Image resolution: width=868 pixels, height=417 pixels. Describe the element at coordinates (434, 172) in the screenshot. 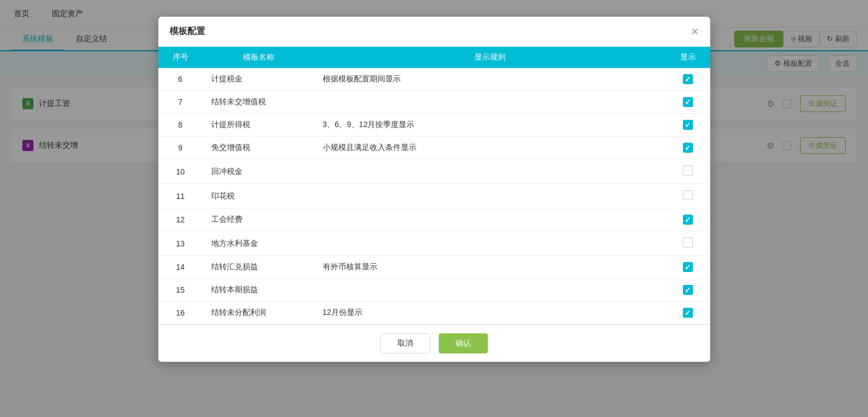

I see `table-row: 10回冲税金` at that location.